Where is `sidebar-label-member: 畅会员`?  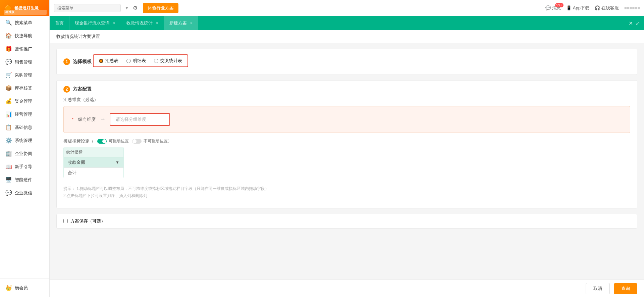 sidebar-label-member: 畅会员 is located at coordinates (21, 288).